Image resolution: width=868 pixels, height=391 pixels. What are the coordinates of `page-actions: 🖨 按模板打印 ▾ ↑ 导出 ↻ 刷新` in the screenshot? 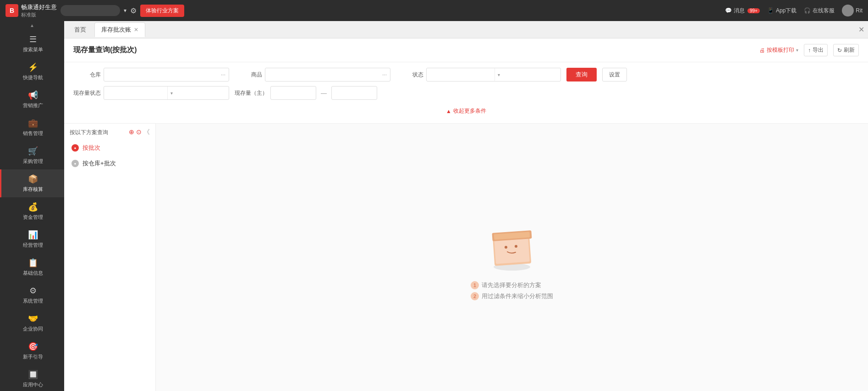 It's located at (809, 50).